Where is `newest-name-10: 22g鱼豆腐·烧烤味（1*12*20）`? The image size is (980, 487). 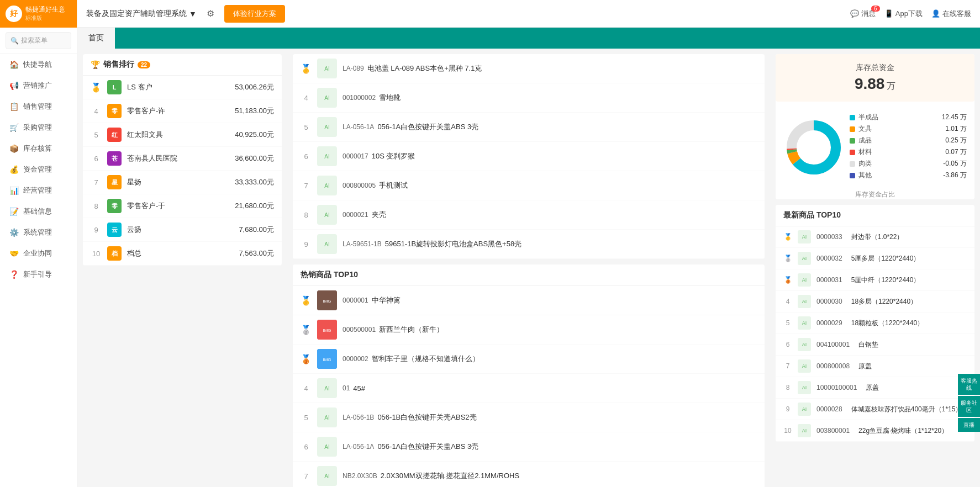 newest-name-10: 22g鱼豆腐·烧烤味（1*12*20） is located at coordinates (903, 431).